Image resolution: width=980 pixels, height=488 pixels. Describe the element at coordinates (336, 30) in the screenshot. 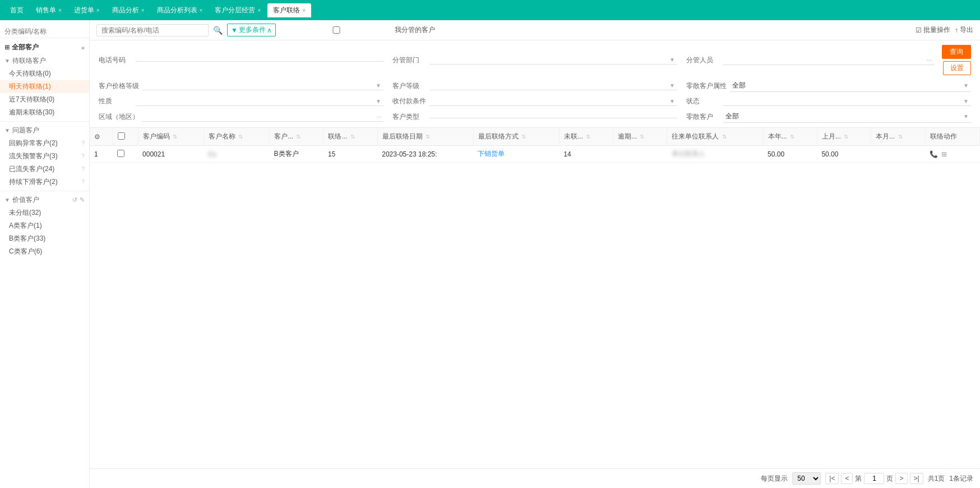

I see `my-customers-checkbox` at that location.